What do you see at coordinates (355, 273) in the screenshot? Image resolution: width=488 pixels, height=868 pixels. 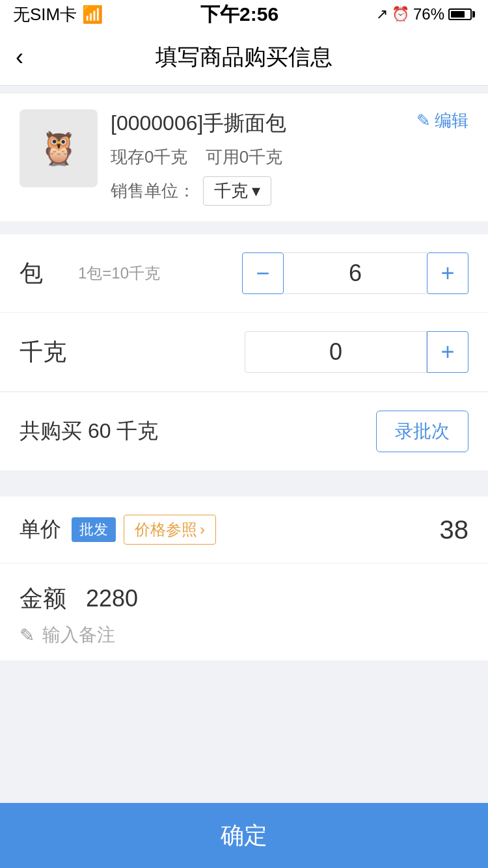 I see `bag-quantity-input` at bounding box center [355, 273].